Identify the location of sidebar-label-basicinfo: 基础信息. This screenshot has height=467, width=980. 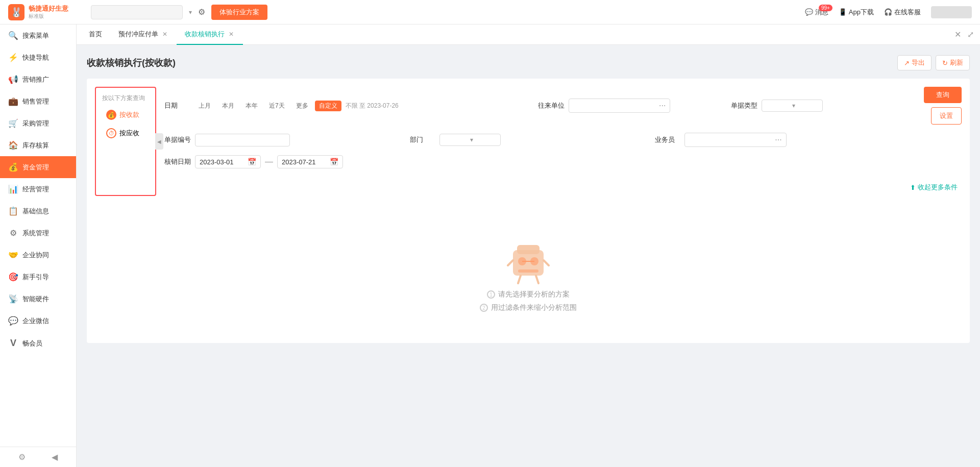
(36, 211).